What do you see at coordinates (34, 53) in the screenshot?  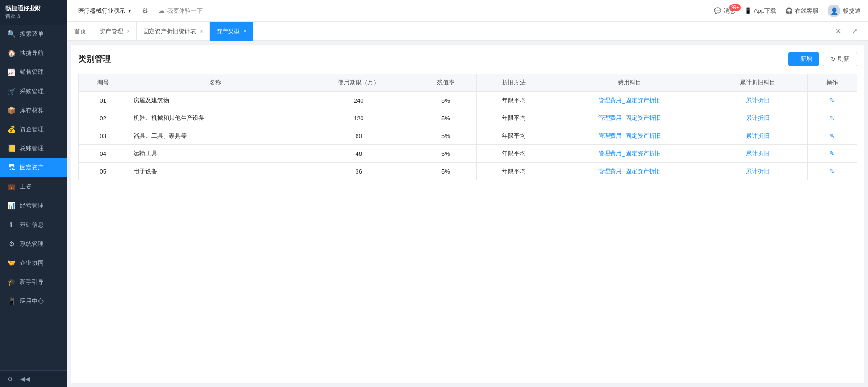 I see `sidebar-item-quick_nav: 🏠 快捷导航` at bounding box center [34, 53].